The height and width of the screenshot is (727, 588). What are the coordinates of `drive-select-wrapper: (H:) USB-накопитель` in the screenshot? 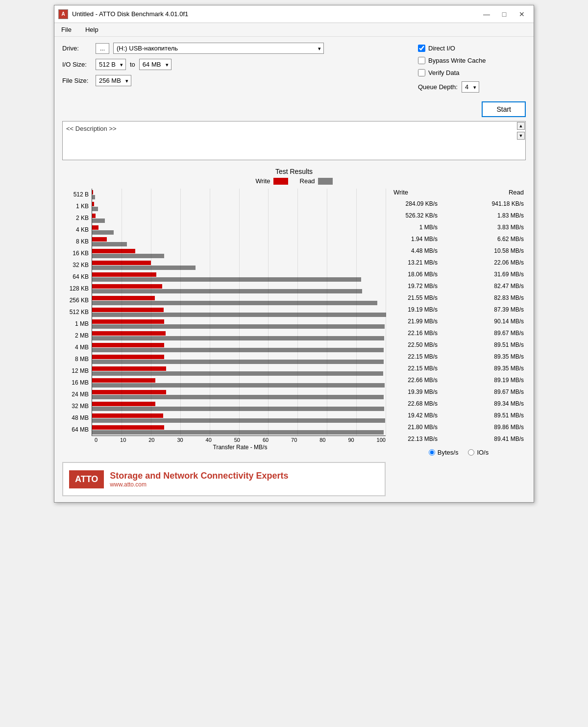 It's located at (219, 48).